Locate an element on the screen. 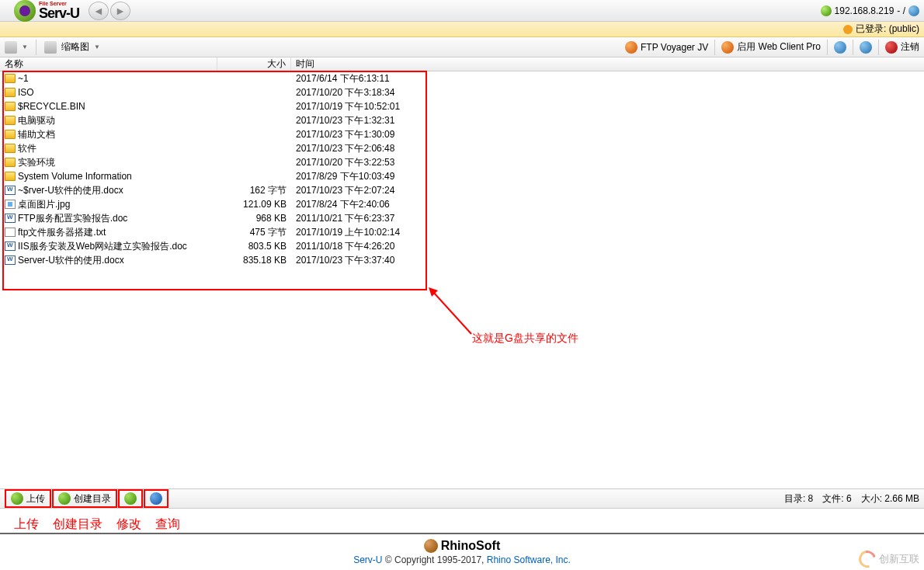 This screenshot has height=570, width=924. file-time: 2017/10/20 下午3:18:34 is located at coordinates (361, 93).